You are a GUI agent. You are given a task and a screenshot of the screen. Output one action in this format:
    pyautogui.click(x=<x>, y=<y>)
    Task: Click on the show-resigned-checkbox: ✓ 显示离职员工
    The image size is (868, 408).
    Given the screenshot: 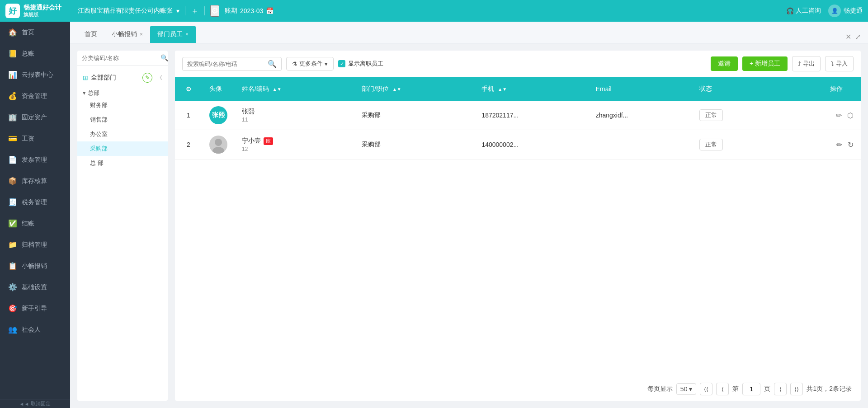 What is the action you would take?
    pyautogui.click(x=361, y=64)
    